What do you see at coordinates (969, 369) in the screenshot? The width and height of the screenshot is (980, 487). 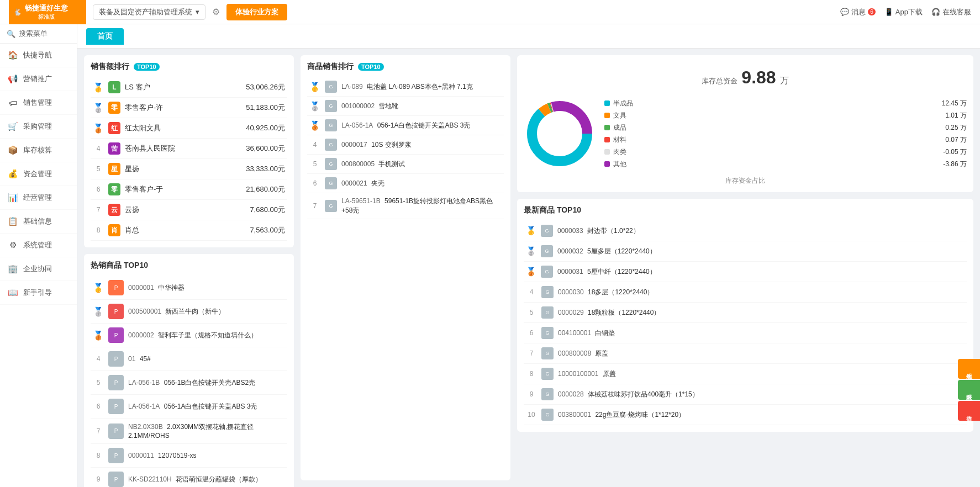 I see `float-btn-service: 客服热线` at bounding box center [969, 369].